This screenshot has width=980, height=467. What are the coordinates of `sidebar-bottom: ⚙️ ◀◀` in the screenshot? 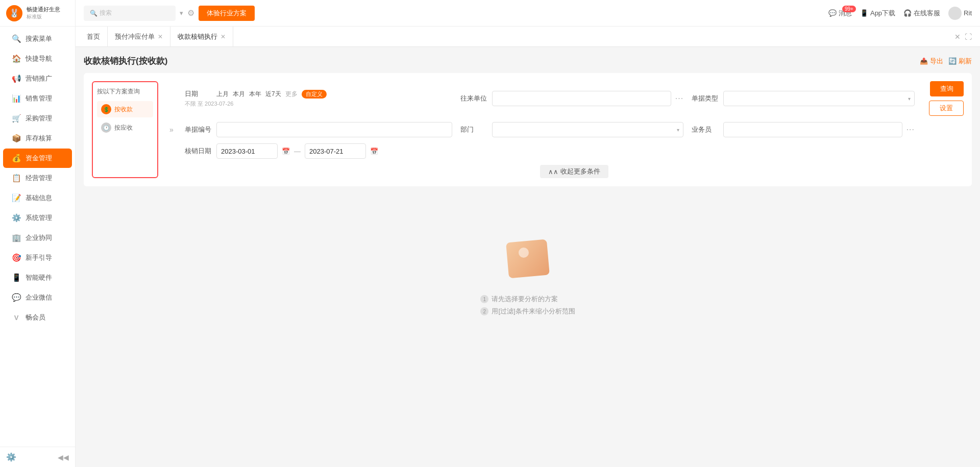 It's located at (38, 457).